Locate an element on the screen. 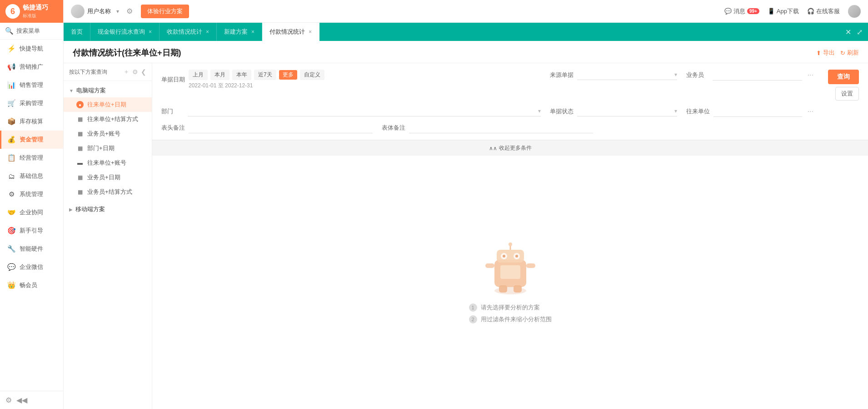  tab-home: 首页 is located at coordinates (77, 32).